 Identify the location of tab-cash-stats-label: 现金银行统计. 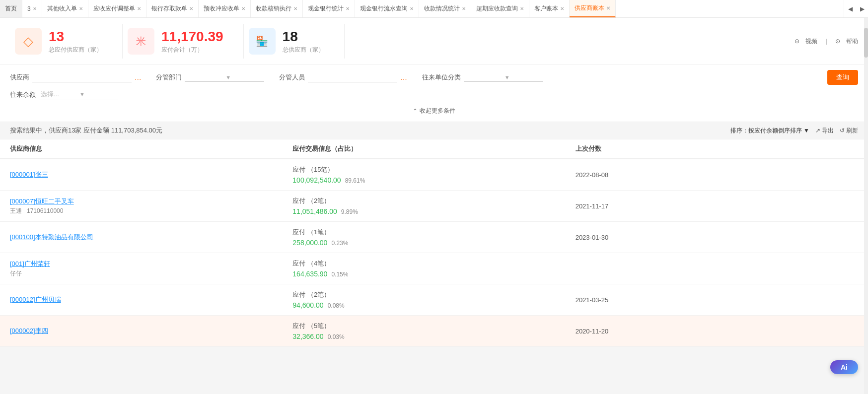
(326, 9).